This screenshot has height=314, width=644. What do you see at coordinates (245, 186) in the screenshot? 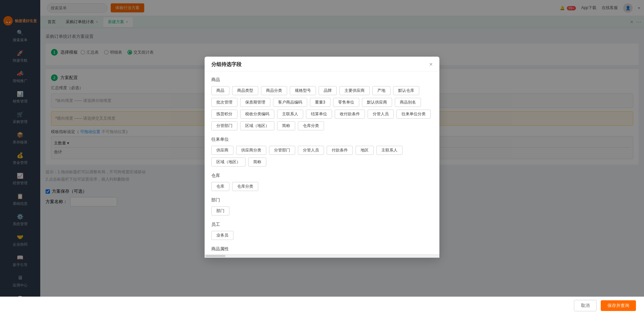
I see `field-tag-2-1: 仓库分类` at bounding box center [245, 186].